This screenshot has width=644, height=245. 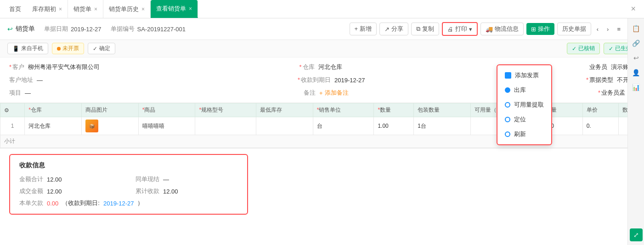 What do you see at coordinates (83, 9) in the screenshot?
I see `sales-order-label: 销货单` at bounding box center [83, 9].